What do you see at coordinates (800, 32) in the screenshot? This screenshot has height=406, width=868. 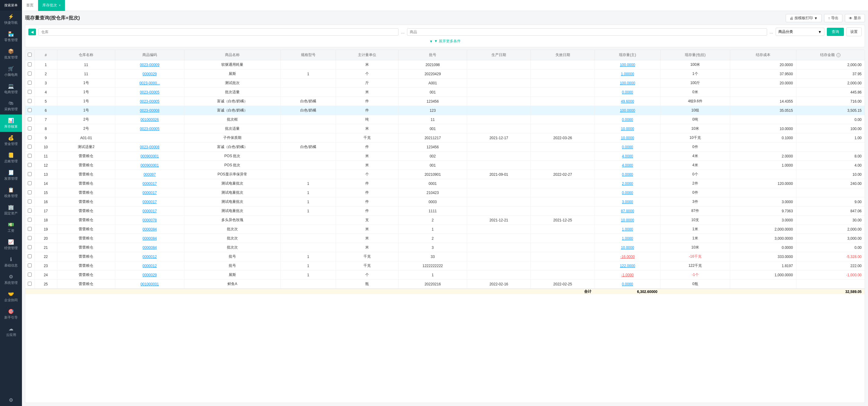 I see `category-select: 商品分类 ▼` at bounding box center [800, 32].